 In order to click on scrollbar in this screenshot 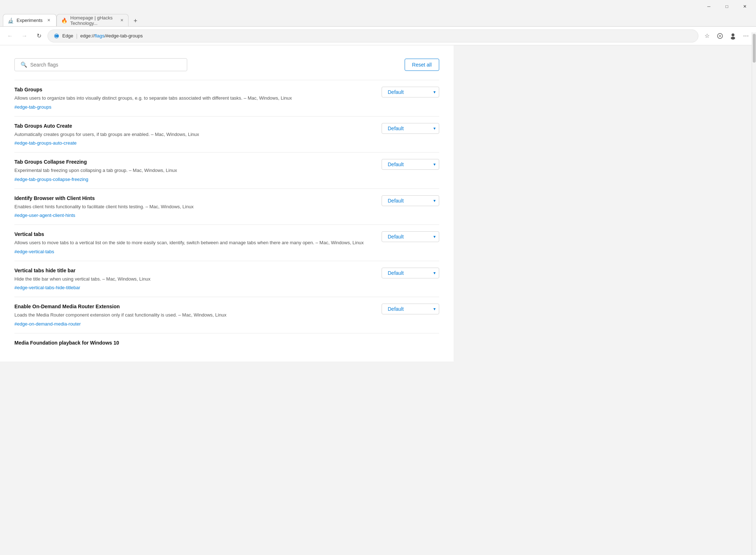, I will do `click(754, 197)`.